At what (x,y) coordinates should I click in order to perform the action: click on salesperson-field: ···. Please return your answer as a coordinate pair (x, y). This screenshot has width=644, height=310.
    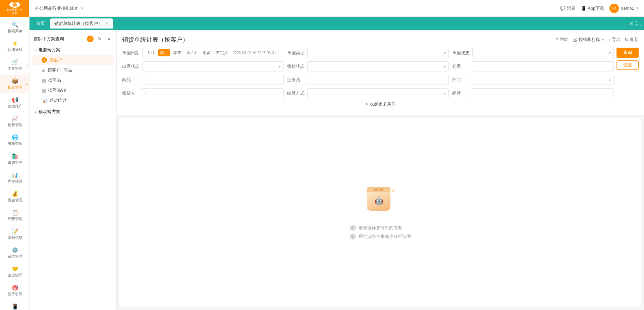
    Looking at the image, I should click on (377, 80).